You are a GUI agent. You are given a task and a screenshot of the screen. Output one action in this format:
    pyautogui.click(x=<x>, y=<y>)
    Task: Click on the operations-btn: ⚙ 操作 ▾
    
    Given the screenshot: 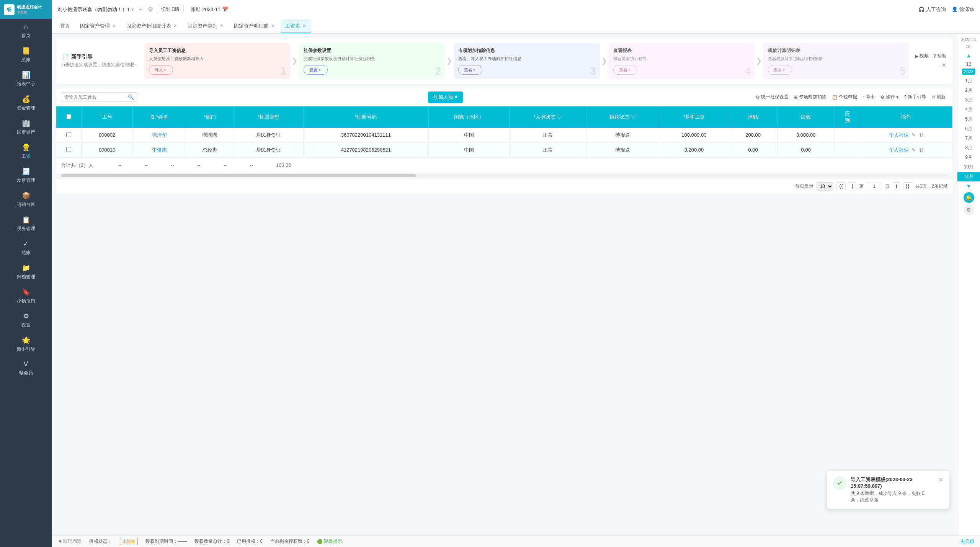 What is the action you would take?
    pyautogui.click(x=890, y=97)
    